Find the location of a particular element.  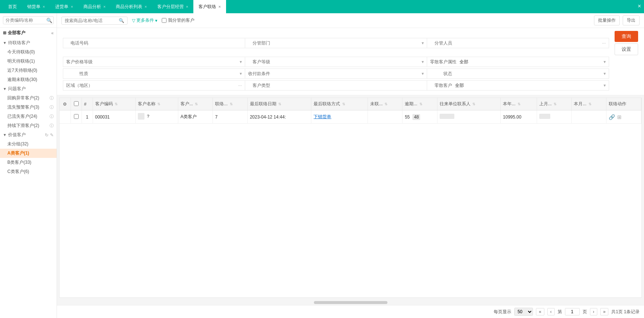

filter-more-btn: ▽ 更多条件 ▾ is located at coordinates (145, 21).